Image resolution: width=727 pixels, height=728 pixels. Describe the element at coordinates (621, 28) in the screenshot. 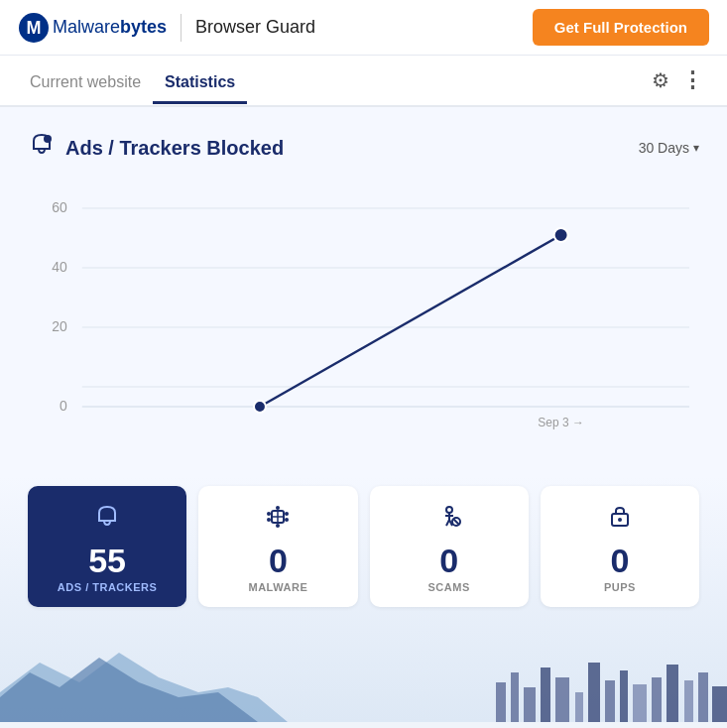

I see `full-protection-button: Get Full Protection` at that location.